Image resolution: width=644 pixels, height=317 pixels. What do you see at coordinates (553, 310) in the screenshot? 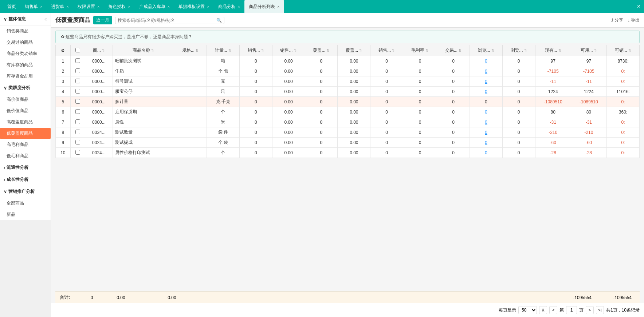
I see `prev-page-button: <` at bounding box center [553, 310].